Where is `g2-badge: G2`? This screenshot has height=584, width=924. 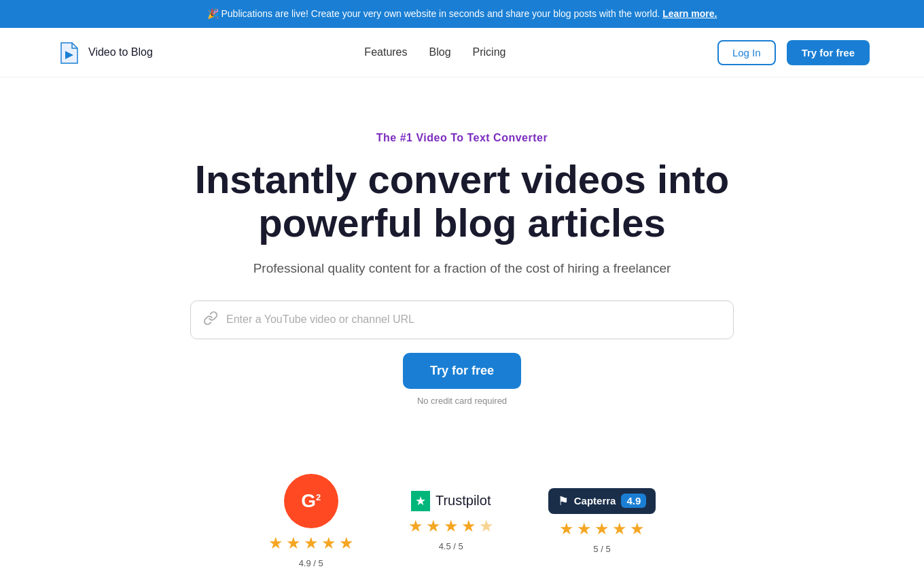 g2-badge: G2 is located at coordinates (311, 501).